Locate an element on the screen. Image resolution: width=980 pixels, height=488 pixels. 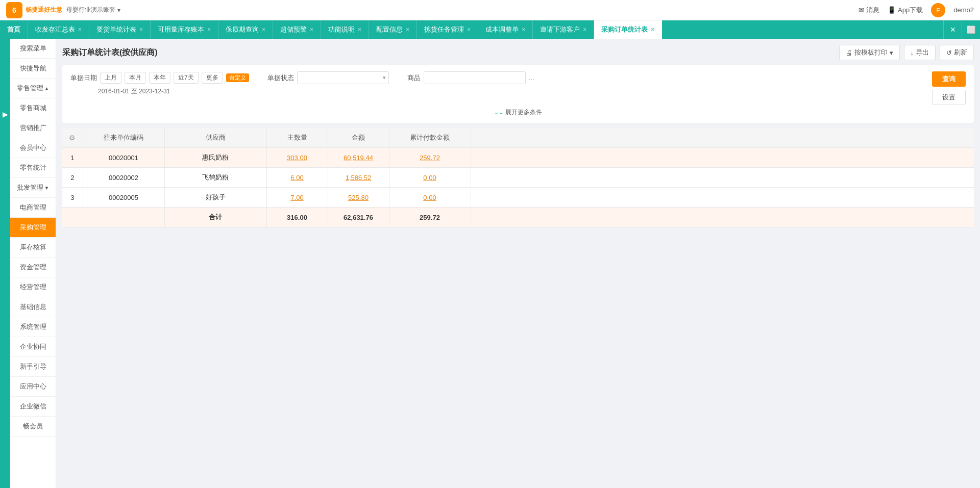
page-header: 采购订单统计表(按供应商) 🖨 按模板打印 ▾ ↓ 导出 ↺ 刷新 is located at coordinates (518, 53).